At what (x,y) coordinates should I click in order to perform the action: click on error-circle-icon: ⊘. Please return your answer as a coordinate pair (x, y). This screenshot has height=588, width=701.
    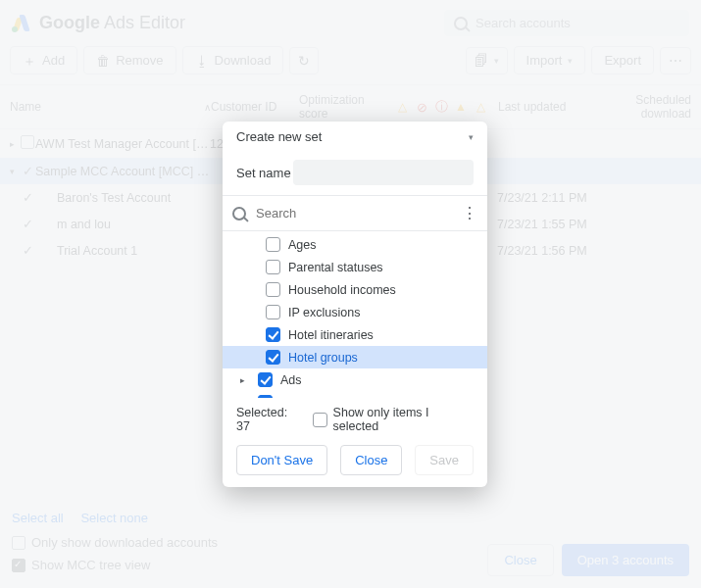
    Looking at the image, I should click on (422, 108).